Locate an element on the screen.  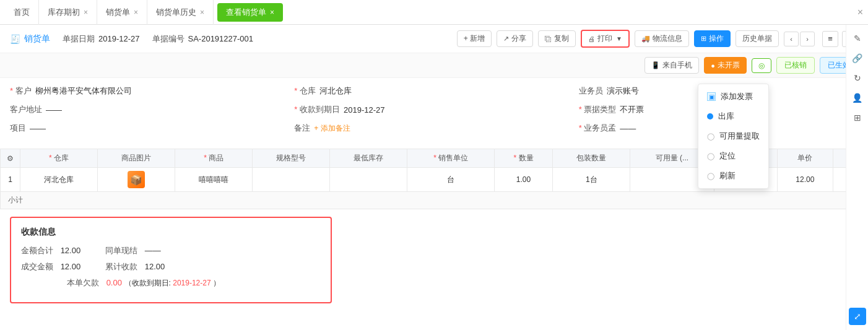
tab-close-history: × is located at coordinates (202, 12).